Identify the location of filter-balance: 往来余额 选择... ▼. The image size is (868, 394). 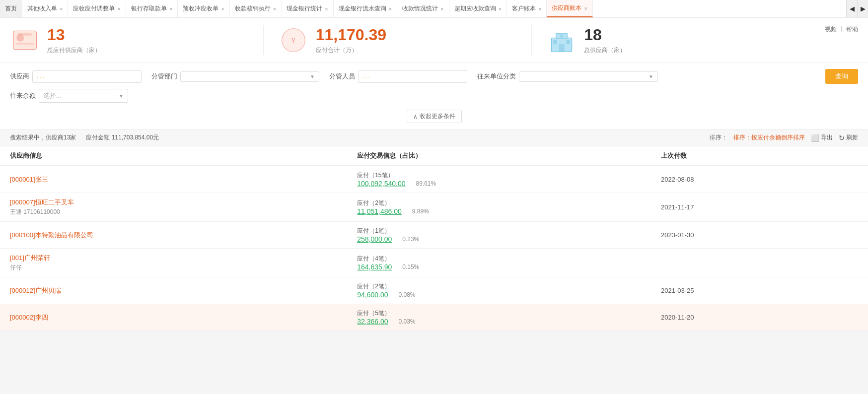
(69, 96).